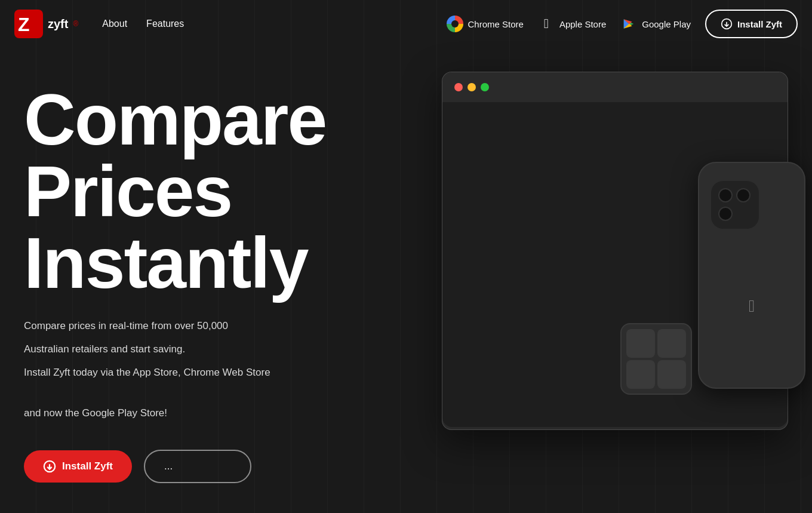  Describe the element at coordinates (615, 87) in the screenshot. I see `browser-titlebar` at that location.